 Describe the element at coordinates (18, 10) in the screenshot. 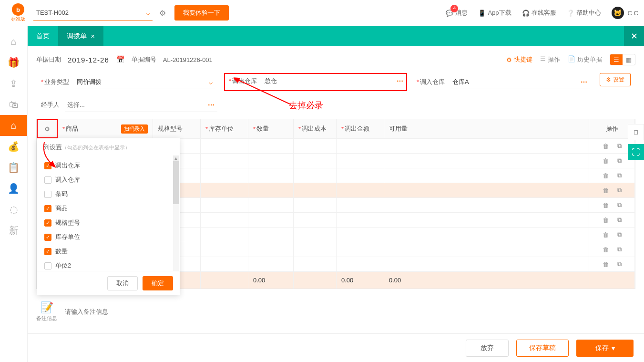

I see `logo-icon: b` at that location.